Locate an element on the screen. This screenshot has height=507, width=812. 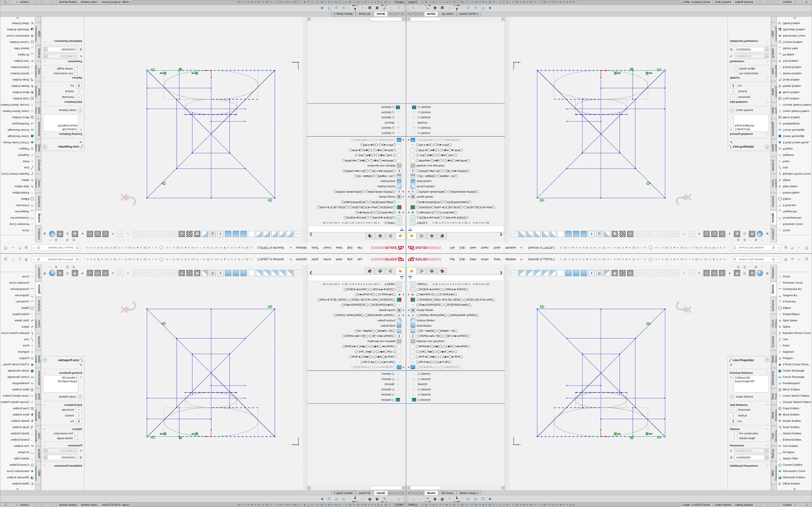
checkbox-icon is located at coordinates (76, 74).